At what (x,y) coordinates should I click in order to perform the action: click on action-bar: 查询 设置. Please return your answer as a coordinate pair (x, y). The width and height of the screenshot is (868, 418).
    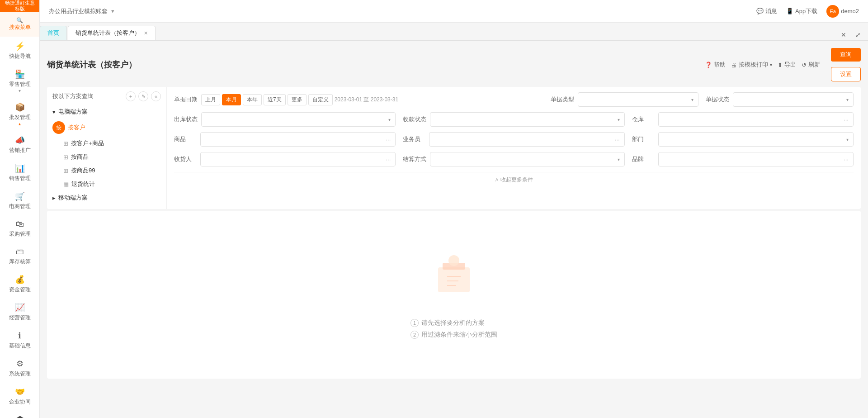
    Looking at the image, I should click on (846, 65).